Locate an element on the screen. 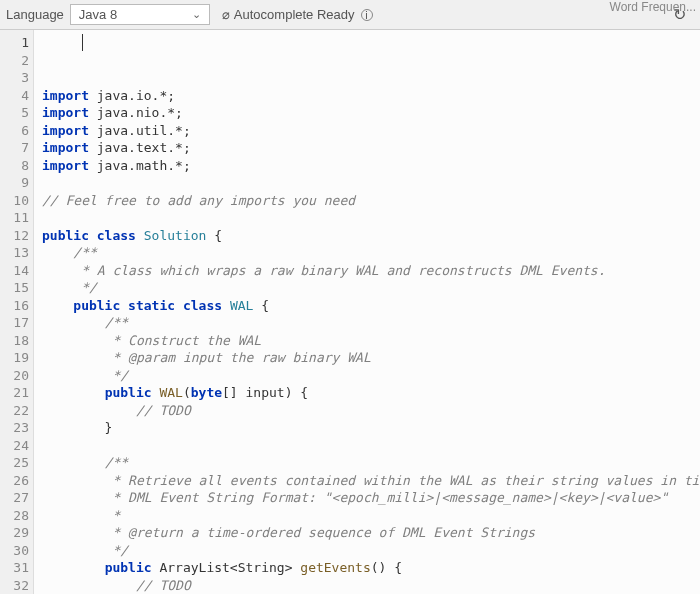 The height and width of the screenshot is (594, 700). line-number: 16 is located at coordinates (18, 306).